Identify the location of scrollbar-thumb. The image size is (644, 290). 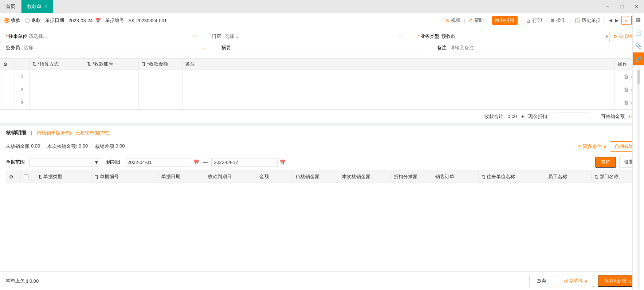
(639, 77).